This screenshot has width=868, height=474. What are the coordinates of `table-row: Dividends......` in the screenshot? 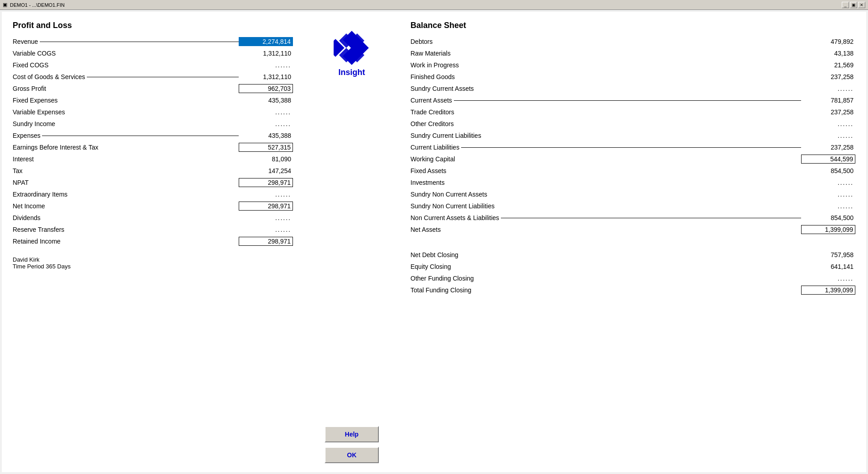 It's located at (153, 218).